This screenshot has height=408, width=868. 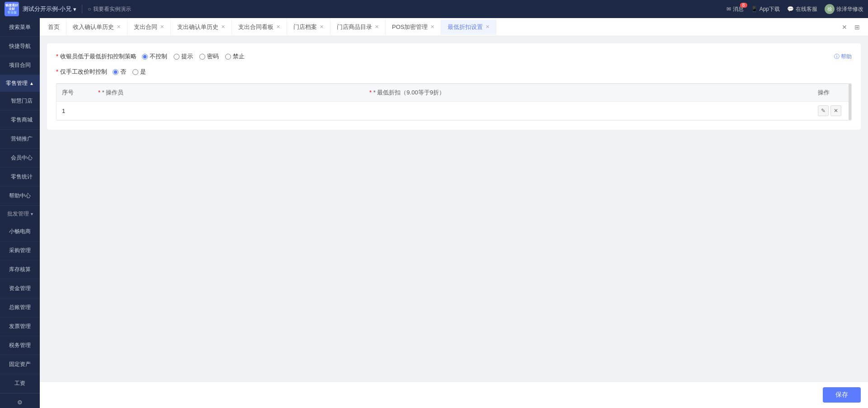 What do you see at coordinates (259, 27) in the screenshot?
I see `tab-payment-contract-board: 支出合同看板 ✕` at bounding box center [259, 27].